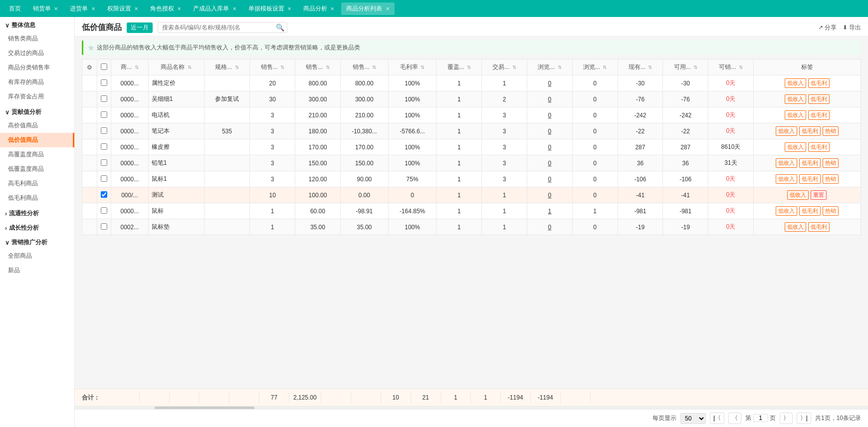 This screenshot has width=868, height=427. I want to click on nav-close-goods-list: ✕, so click(388, 9).